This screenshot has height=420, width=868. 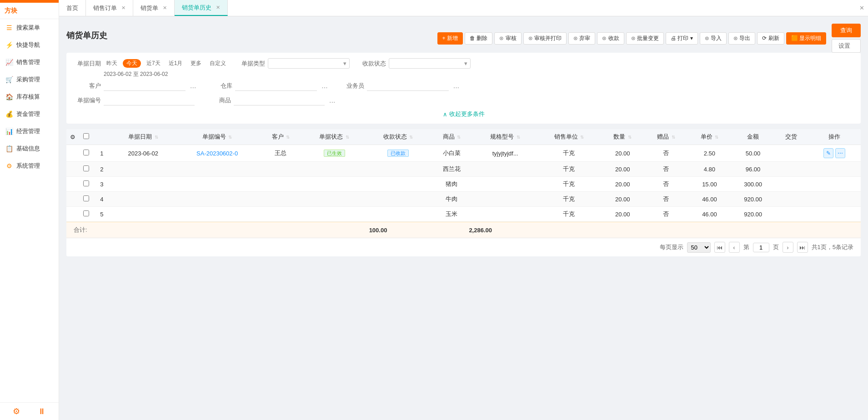 I want to click on pay-status-select: ▾, so click(x=430, y=64).